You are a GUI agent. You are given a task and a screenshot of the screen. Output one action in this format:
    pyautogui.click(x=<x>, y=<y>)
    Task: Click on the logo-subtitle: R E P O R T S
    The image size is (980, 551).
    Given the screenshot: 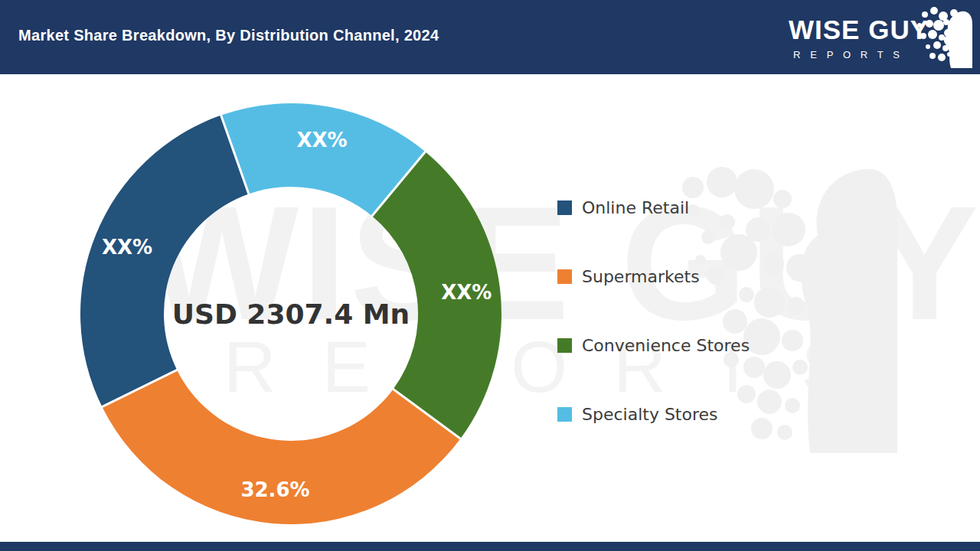 What is the action you would take?
    pyautogui.click(x=848, y=55)
    